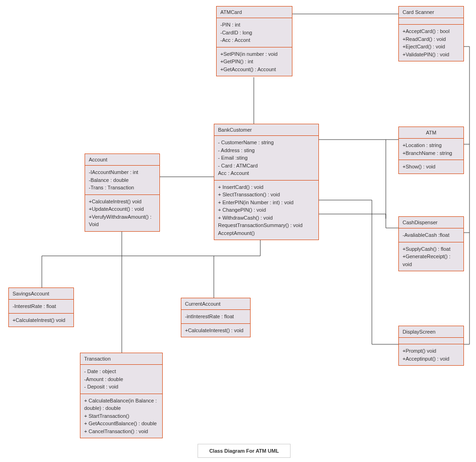 The height and width of the screenshot is (462, 476). Describe the element at coordinates (216, 330) in the screenshot. I see `class-operations: +CalculateInterest() : void` at that location.